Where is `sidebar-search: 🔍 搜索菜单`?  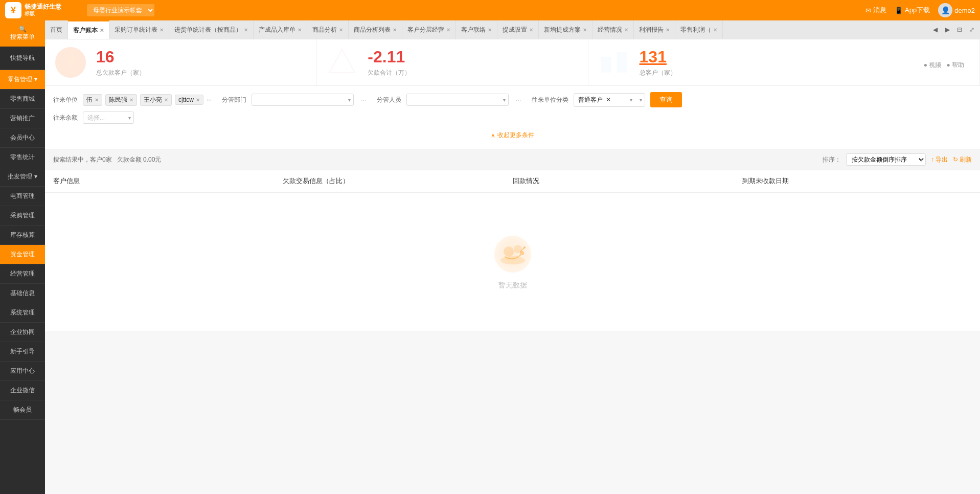
sidebar-search: 🔍 搜索菜单 is located at coordinates (22, 34).